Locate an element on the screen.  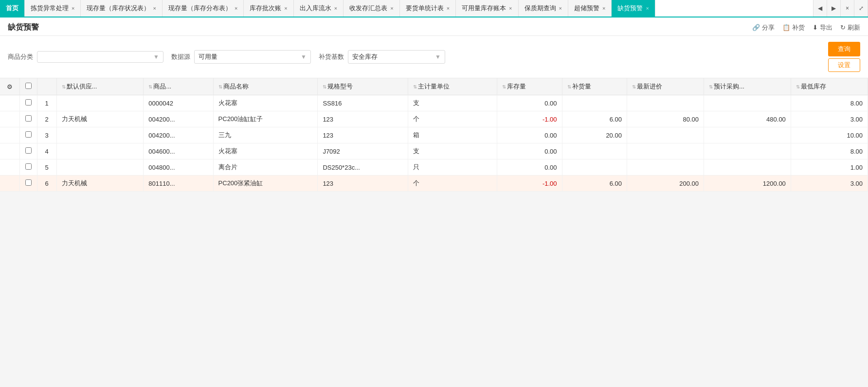
tab-close-exception: × is located at coordinates (73, 8).